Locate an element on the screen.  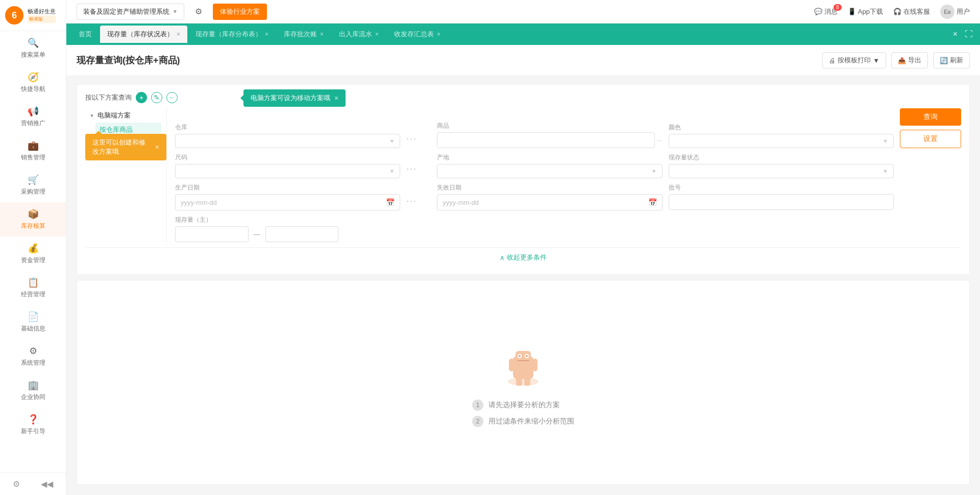
prod-date-input: yyyy-mm-dd 📅 is located at coordinates (288, 202).